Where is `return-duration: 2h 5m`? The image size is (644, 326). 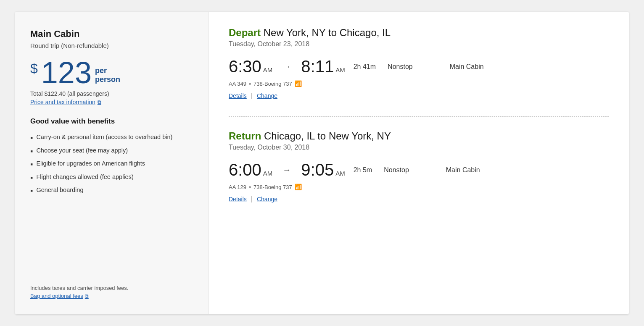
return-duration: 2h 5m is located at coordinates (363, 170).